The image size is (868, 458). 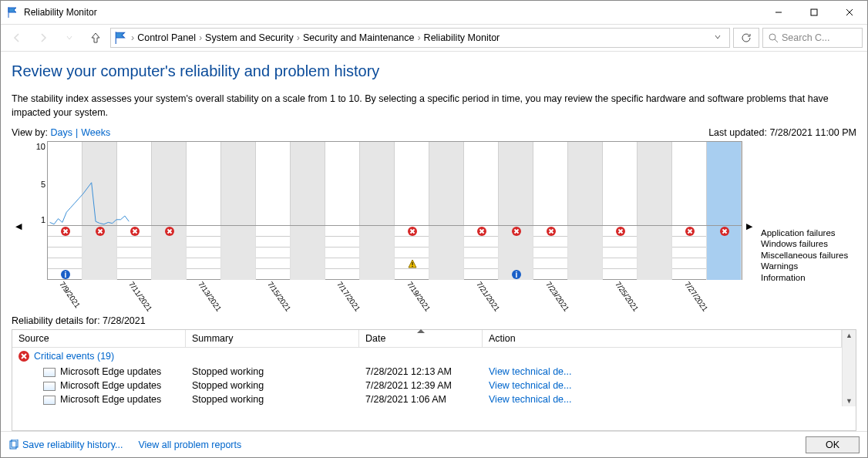 What do you see at coordinates (434, 38) in the screenshot?
I see `navbar: › Control Panel › System and Security › …` at bounding box center [434, 38].